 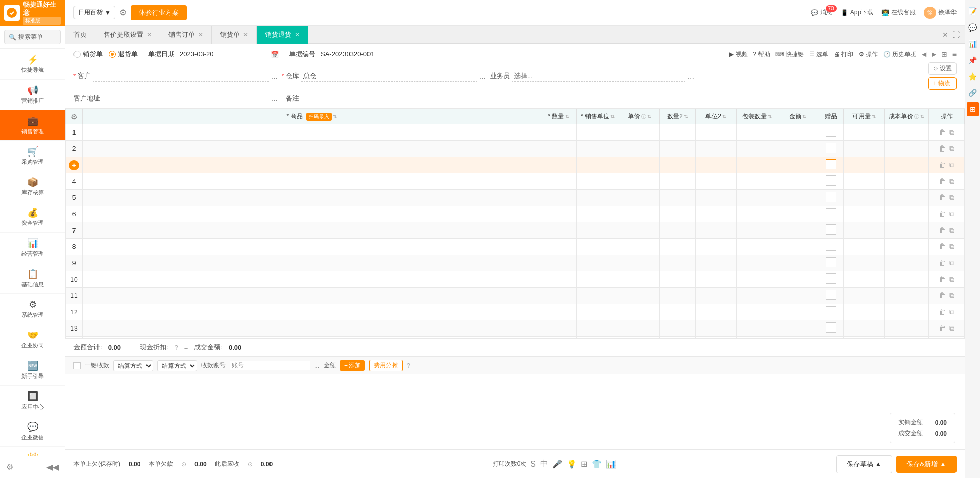 What do you see at coordinates (177, 348) in the screenshot?
I see `question-small-icon: ?` at bounding box center [177, 348].